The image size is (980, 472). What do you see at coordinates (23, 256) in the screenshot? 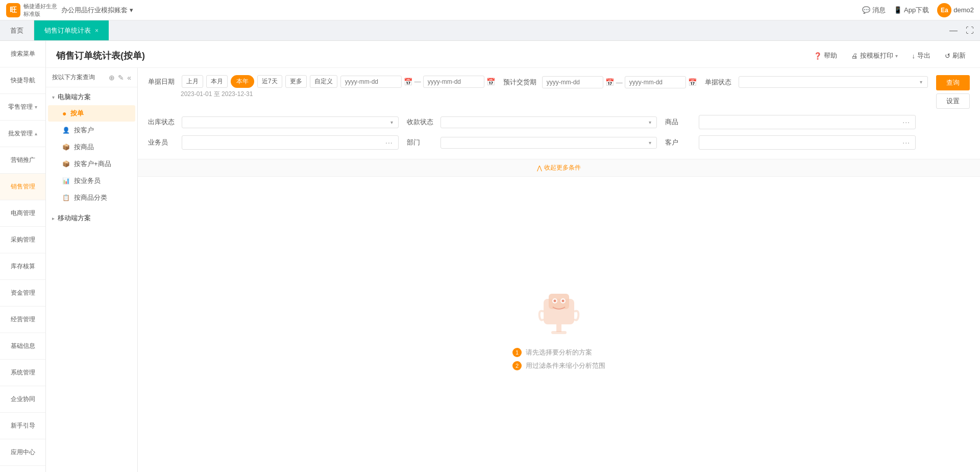
I see `sidebar: 搜索菜单 快捷导航 零售管理 ▾ 批发管理 ▴ 营销推广 销售管理 电商管理 采…` at bounding box center [23, 256].